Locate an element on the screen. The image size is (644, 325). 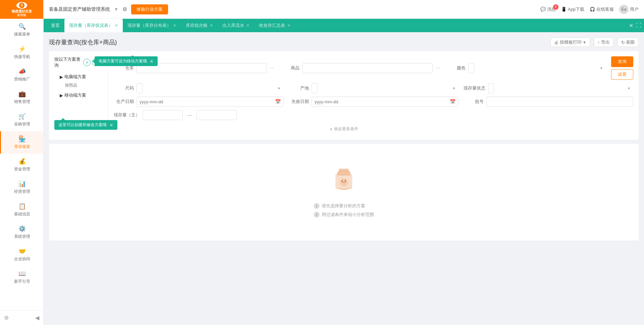
sidebar-item-enterprise: 🤝 企业协同 is located at coordinates (21, 255).